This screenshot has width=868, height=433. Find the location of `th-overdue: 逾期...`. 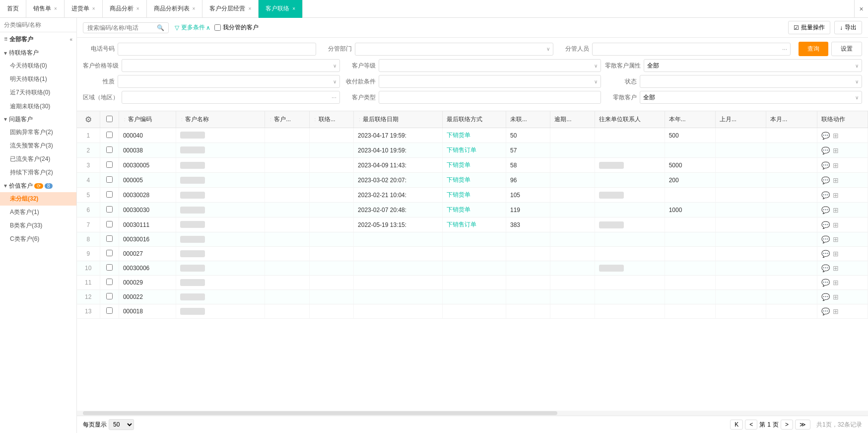

th-overdue: 逾期... is located at coordinates (573, 120).